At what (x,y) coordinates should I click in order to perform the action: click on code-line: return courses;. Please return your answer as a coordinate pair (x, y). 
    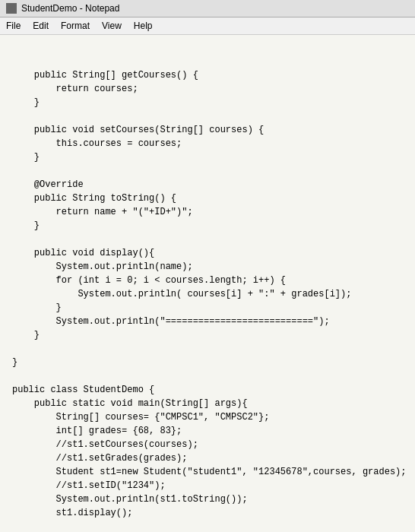
    Looking at the image, I should click on (208, 89).